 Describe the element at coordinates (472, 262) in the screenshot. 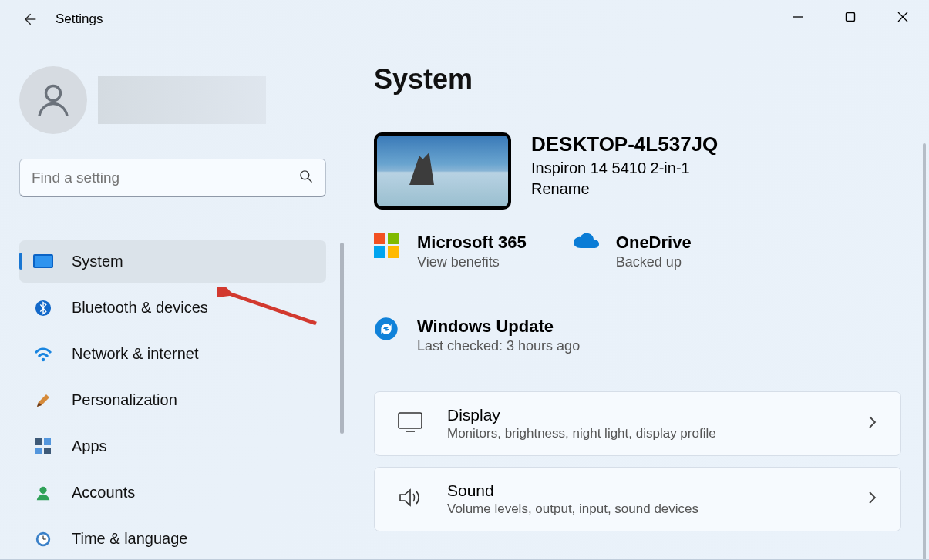

I see `svc-sub: View benefits` at that location.